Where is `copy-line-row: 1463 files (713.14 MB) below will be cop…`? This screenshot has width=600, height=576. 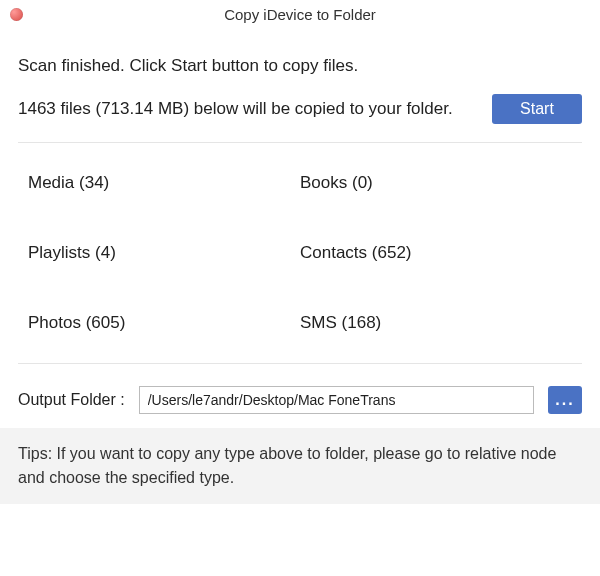
copy-line-row: 1463 files (713.14 MB) below will be cop… is located at coordinates (300, 109).